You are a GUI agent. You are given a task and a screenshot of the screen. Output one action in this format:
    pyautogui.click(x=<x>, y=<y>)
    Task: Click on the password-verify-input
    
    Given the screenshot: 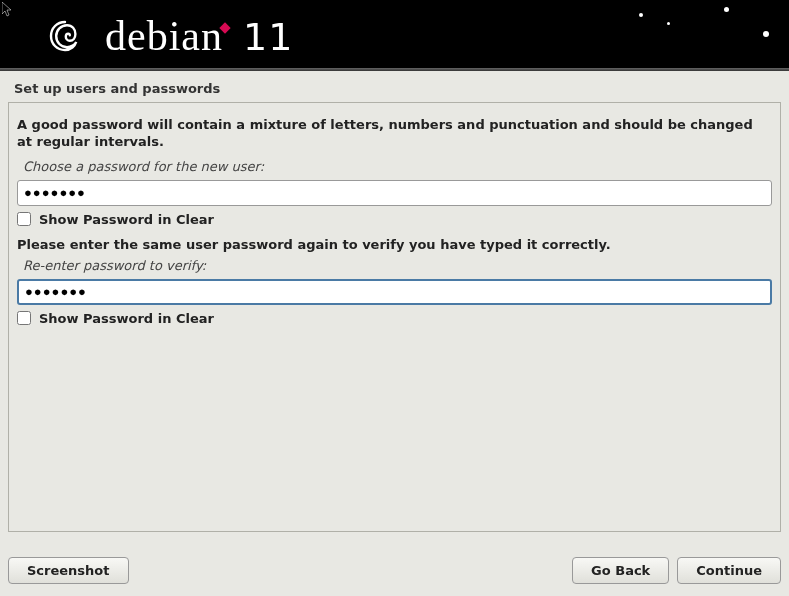 What is the action you would take?
    pyautogui.click(x=394, y=292)
    